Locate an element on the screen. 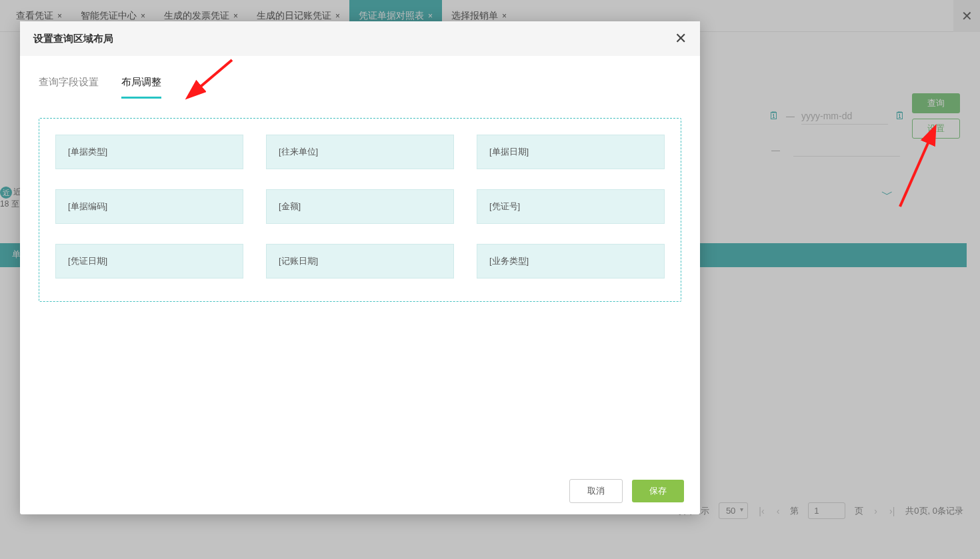 This screenshot has height=559, width=980. layout-cell: [凭证号] is located at coordinates (571, 207).